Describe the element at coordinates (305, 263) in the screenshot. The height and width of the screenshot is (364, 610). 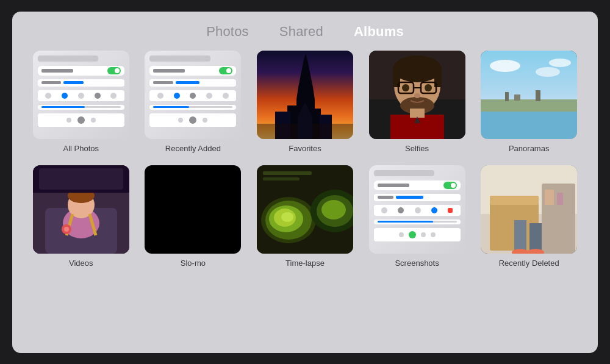
I see `album-label-timelapse: Time-lapse` at that location.